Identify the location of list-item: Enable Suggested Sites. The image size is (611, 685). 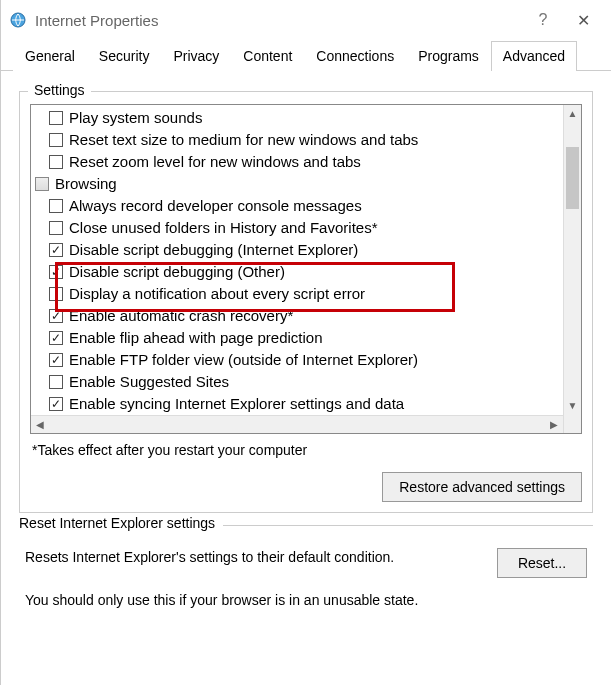
(297, 382).